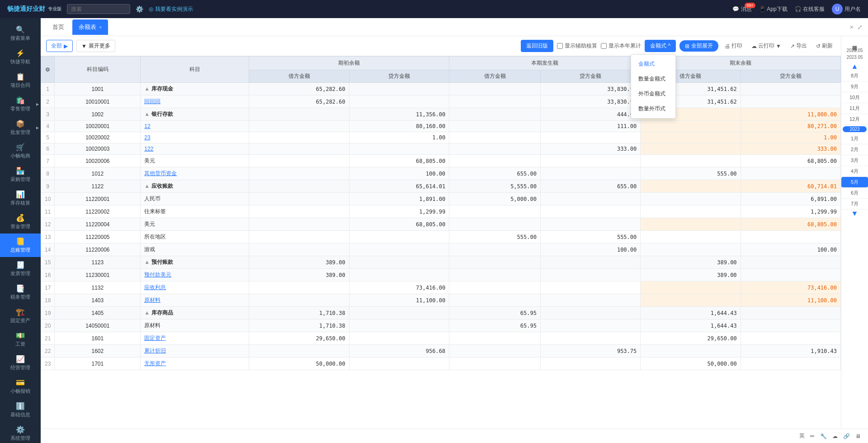 The image size is (868, 443). Describe the element at coordinates (60, 46) in the screenshot. I see `all-filter-button: 全部 ▶` at that location.